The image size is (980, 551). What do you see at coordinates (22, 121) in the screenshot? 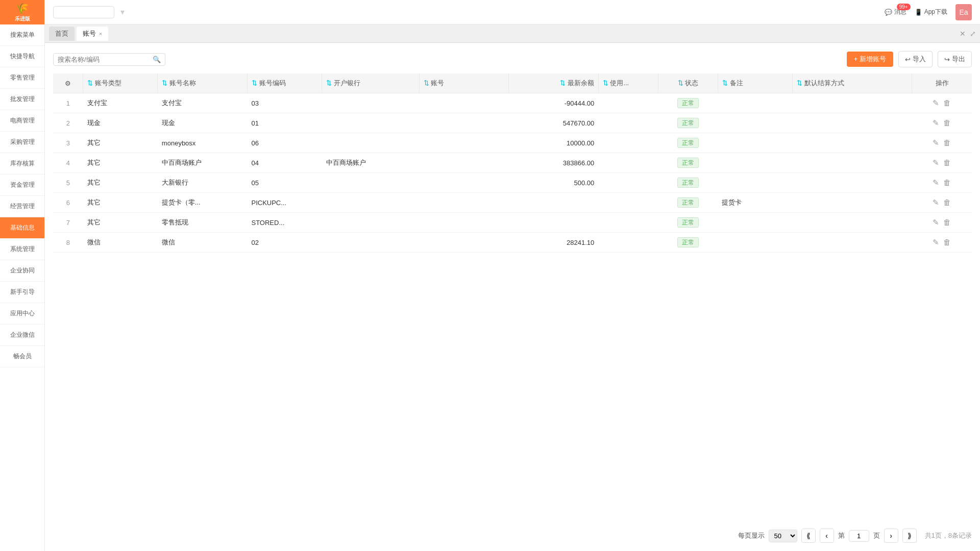
I see `sidebar-item-ecommerce: 电商管理` at bounding box center [22, 121].